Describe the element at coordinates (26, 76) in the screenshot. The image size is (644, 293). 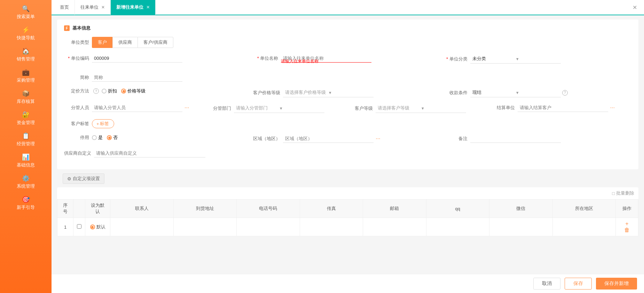
I see `sidebar-item-purchase: 💼 采购管理` at that location.